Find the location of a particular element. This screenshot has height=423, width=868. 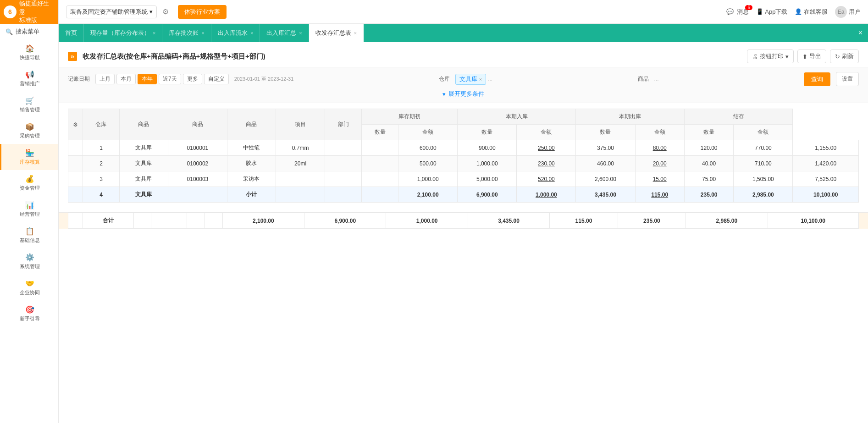

row-goods-code: 0100002 is located at coordinates (197, 164).